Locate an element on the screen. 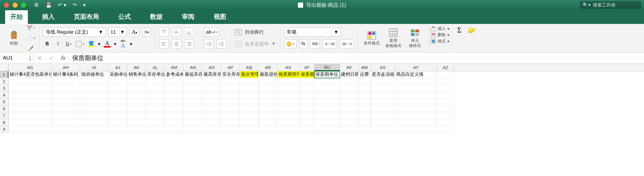 The height and width of the screenshot is (176, 644). cell-AL8 is located at coordinates (155, 122).